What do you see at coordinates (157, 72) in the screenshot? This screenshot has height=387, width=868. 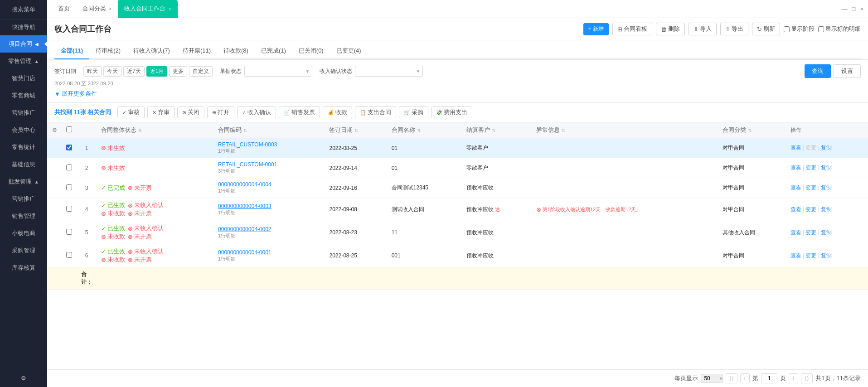 I see `date-btn-last1month: 近1月` at bounding box center [157, 72].